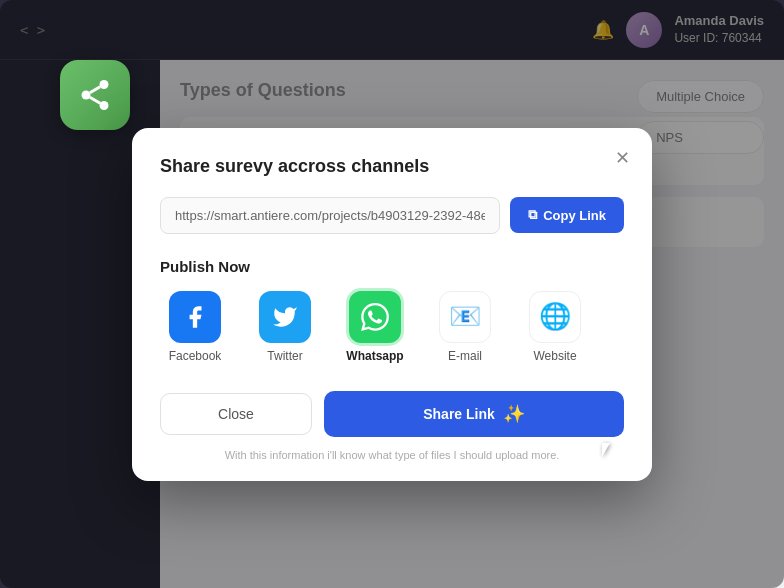 The image size is (784, 588). What do you see at coordinates (392, 216) in the screenshot?
I see `link-row: ⧉ Copy Link` at bounding box center [392, 216].